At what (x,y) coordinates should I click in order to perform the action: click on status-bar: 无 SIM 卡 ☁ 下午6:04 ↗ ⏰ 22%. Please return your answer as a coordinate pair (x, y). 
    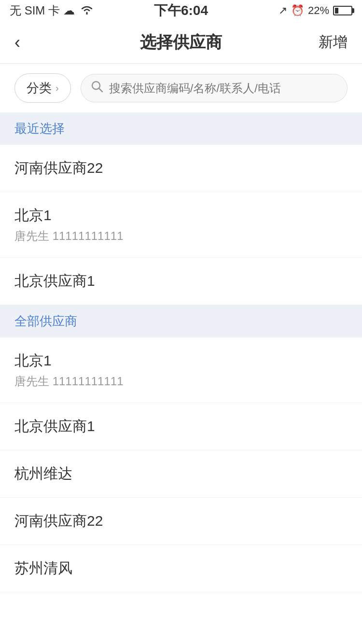
    Looking at the image, I should click on (181, 11).